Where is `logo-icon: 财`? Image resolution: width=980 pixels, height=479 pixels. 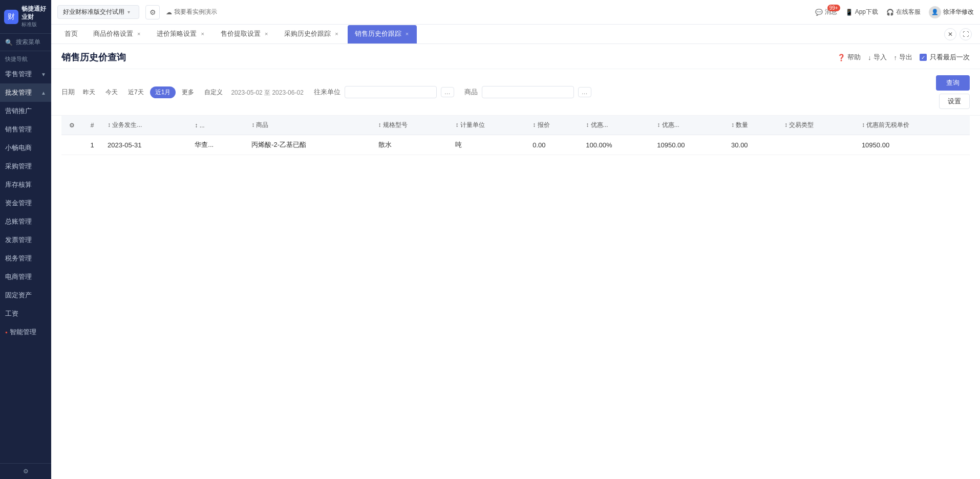
logo-icon: 财 is located at coordinates (11, 17).